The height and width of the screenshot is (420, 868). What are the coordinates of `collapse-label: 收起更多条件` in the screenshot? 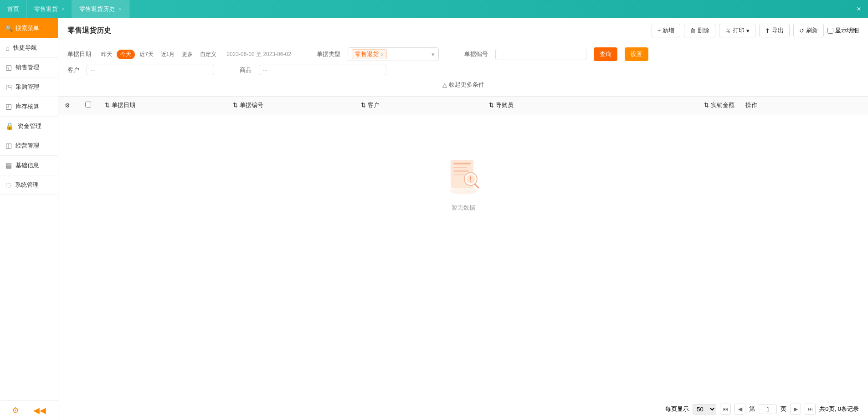 It's located at (467, 85).